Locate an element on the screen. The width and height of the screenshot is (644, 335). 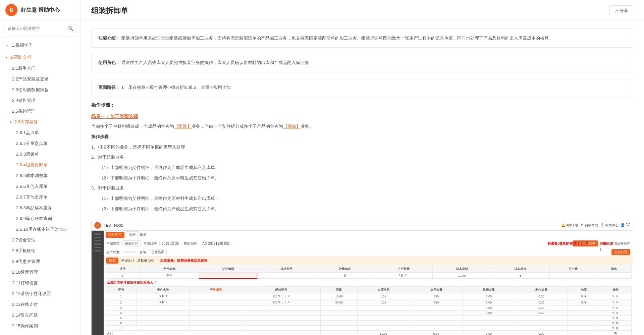
sidebar-item-ops: 2.10经营管理 is located at coordinates (40, 272).